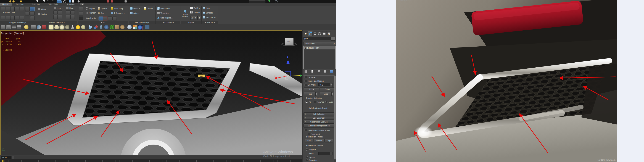 The image size is (644, 162). What do you see at coordinates (314, 134) in the screenshot?
I see `split-mesh-checkbox: Split Mesh` at bounding box center [314, 134].